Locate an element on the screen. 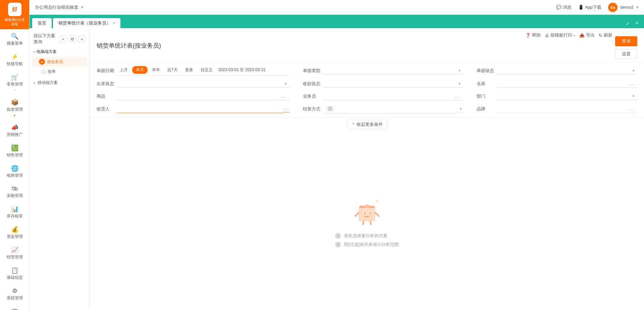 Image resolution: width=644 pixels, height=310 pixels. tab-home: 首页 is located at coordinates (42, 23).